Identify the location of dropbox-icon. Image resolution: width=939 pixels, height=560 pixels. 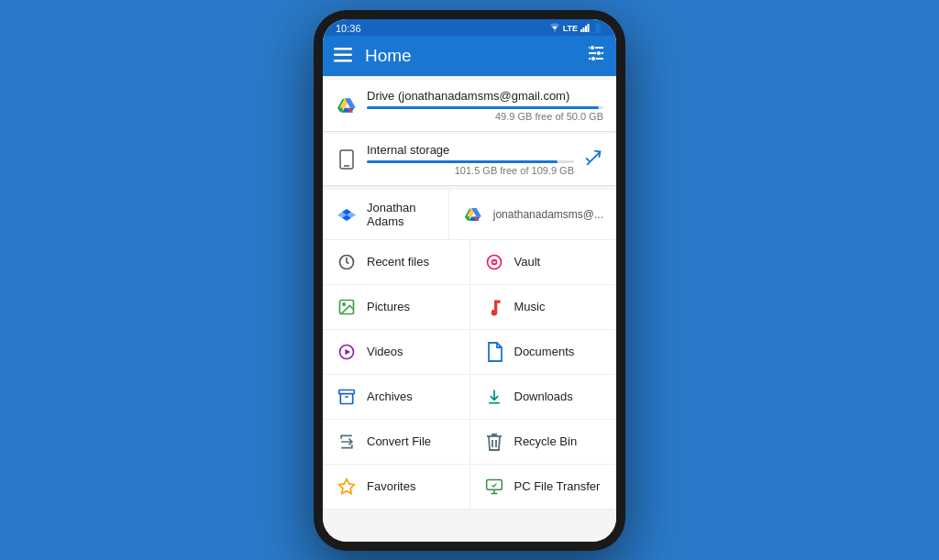
(347, 214).